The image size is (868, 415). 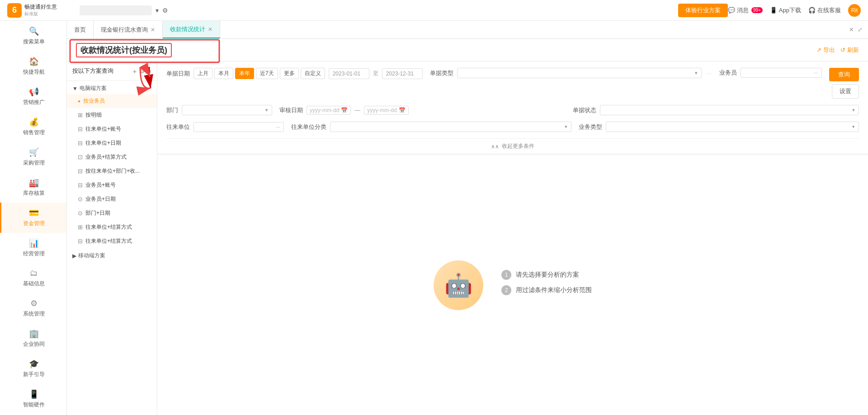 I want to click on collapse-button: ∧∧ 收起更多条件, so click(x=513, y=146).